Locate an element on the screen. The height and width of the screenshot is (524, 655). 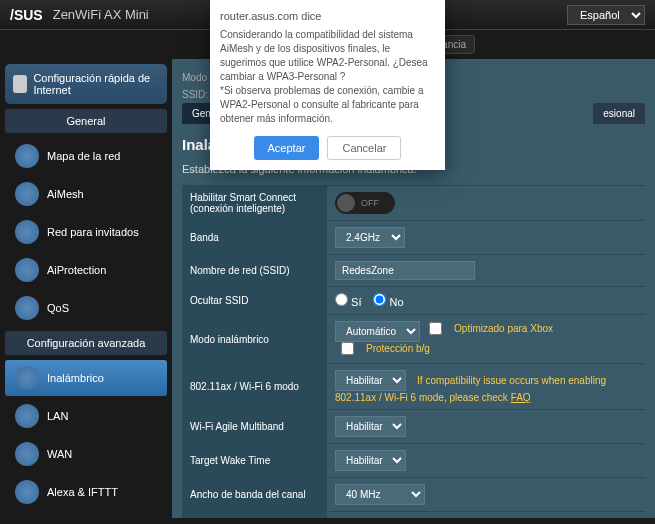
quick-setup-label: Configuración rápida de Internet is located at coordinates (96, 84).